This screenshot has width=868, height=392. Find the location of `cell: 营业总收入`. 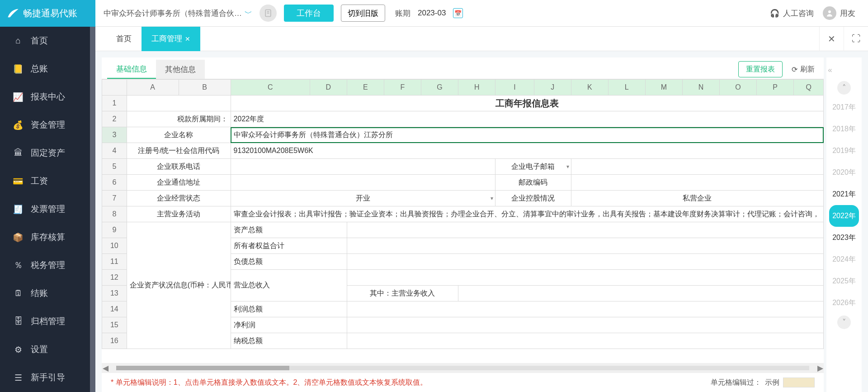

cell: 营业总收入 is located at coordinates (288, 286).